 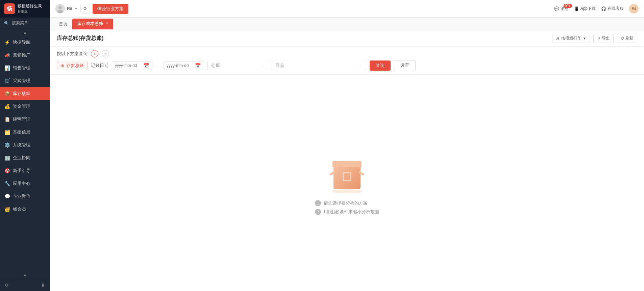 What do you see at coordinates (128, 66) in the screenshot?
I see `date-start-field` at bounding box center [128, 66].